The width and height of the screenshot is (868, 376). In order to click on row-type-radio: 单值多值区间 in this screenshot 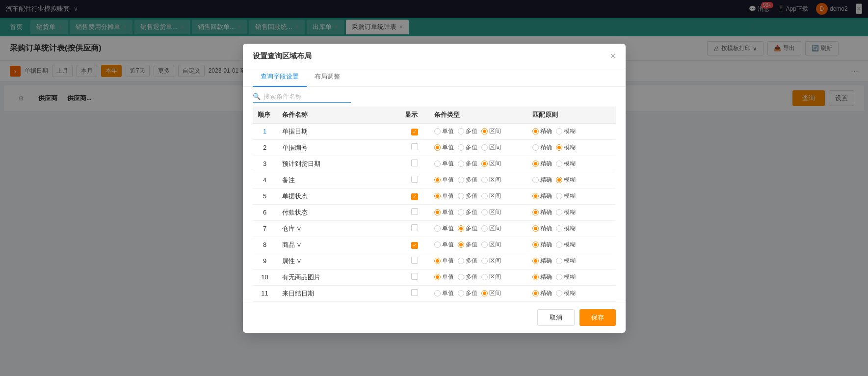, I will do `click(478, 261)`.